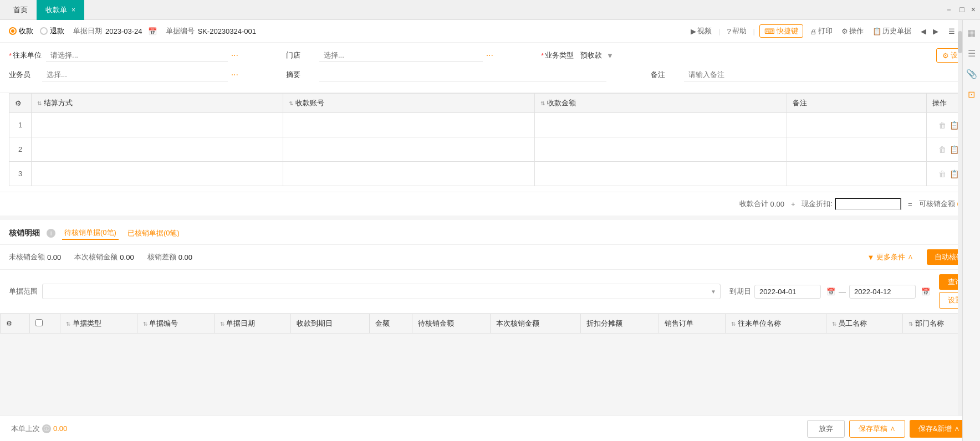 This screenshot has height=441, width=980. Describe the element at coordinates (21, 103) in the screenshot. I see `table-settings-header: ⚙` at that location.